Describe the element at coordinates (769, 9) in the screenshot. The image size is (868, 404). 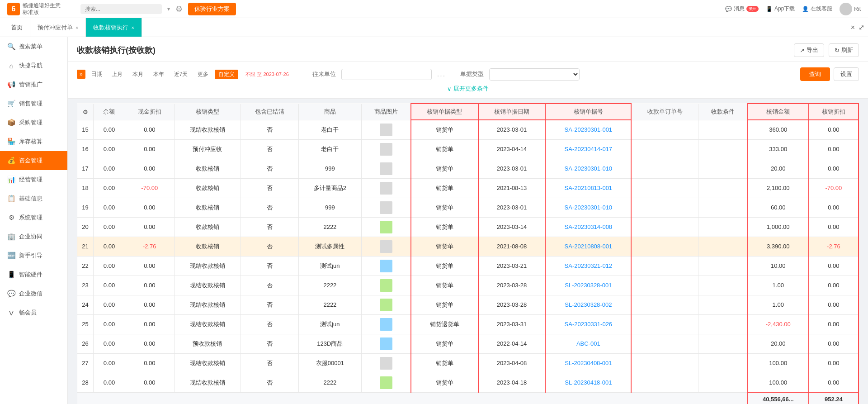
I see `phone-icon: 📱` at that location.